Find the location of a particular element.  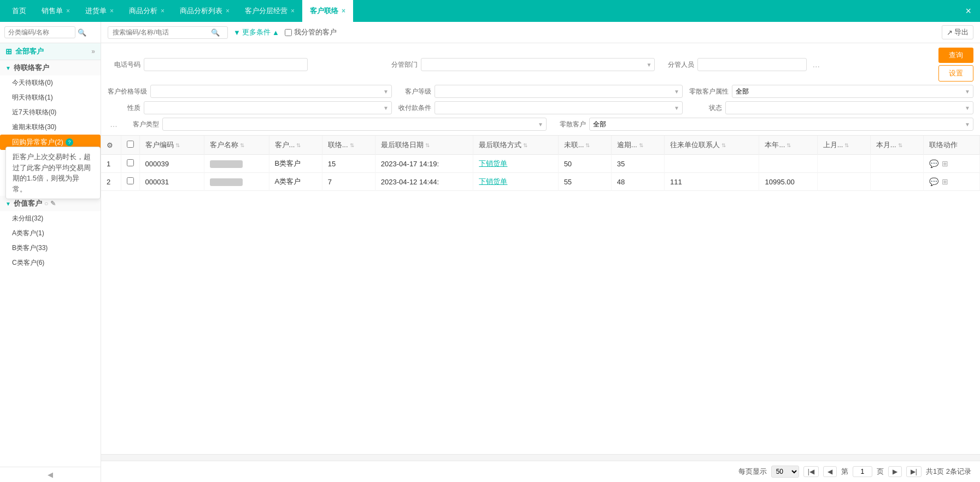

adv-filter-row1: 电话号码 分管部门 ▼ 分管人员 … 查询 设置 is located at coordinates (541, 65).